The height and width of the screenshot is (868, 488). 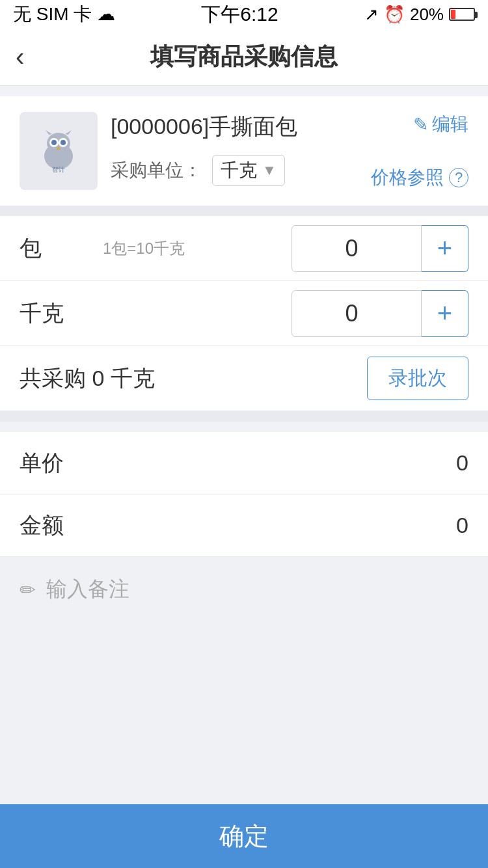 What do you see at coordinates (380, 314) in the screenshot?
I see `kg-qty-wrap: +` at bounding box center [380, 314].